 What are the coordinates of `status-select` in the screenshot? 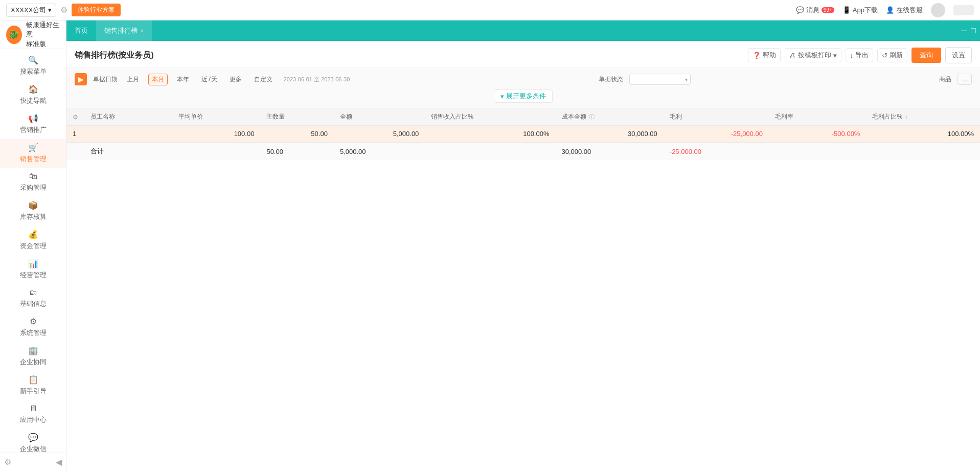 It's located at (660, 79).